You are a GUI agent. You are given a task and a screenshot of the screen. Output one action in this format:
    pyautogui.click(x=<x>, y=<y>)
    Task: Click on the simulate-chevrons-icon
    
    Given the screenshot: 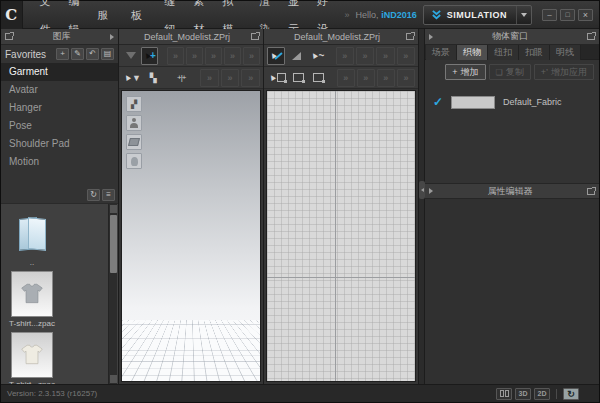 What is the action you would take?
    pyautogui.click(x=436, y=14)
    